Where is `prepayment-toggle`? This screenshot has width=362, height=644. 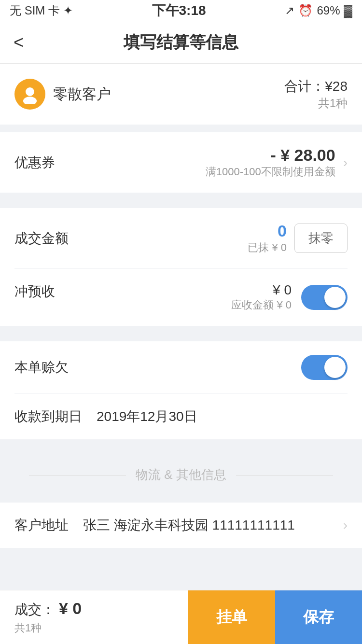 prepayment-toggle is located at coordinates (324, 297).